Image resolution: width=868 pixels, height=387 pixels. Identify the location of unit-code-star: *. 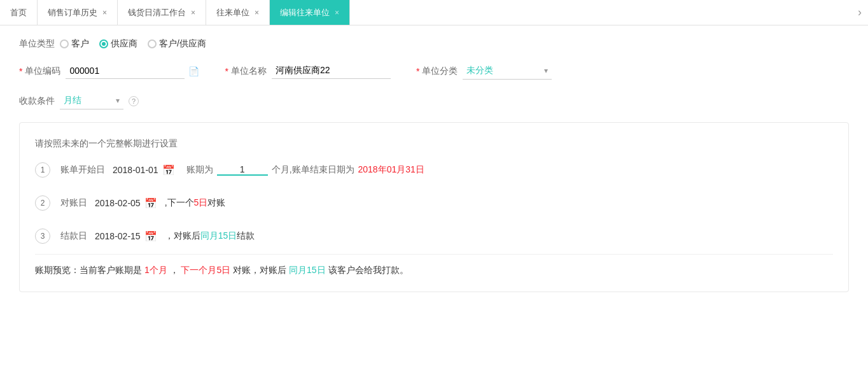
(20, 71).